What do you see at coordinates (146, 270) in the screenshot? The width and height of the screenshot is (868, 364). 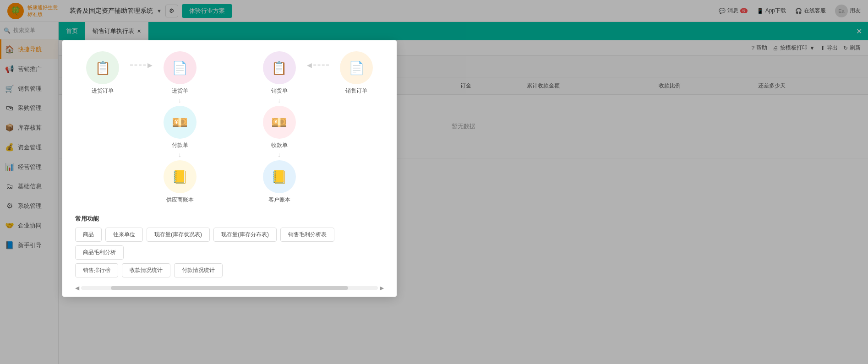 I see `btn-receipt-stats: 收款情况统计` at bounding box center [146, 270].